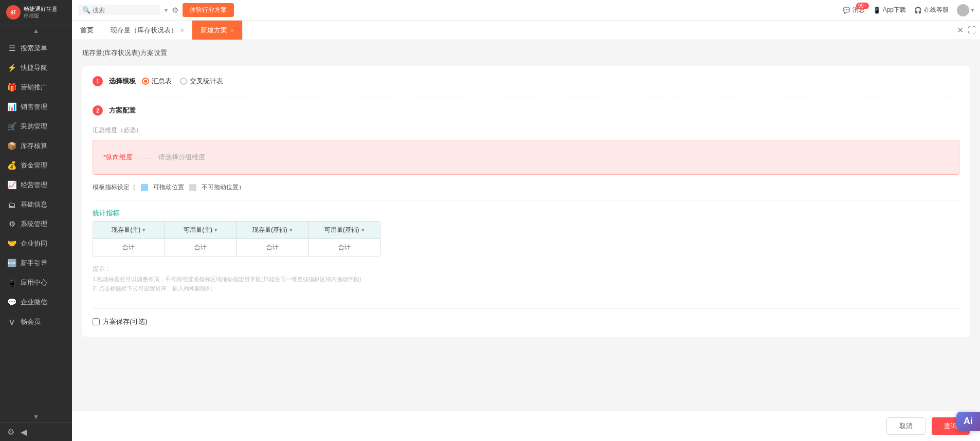 The height and width of the screenshot is (441, 980). What do you see at coordinates (36, 302) in the screenshot?
I see `sidebar-item-wechat: 💬 企业微信` at bounding box center [36, 302].